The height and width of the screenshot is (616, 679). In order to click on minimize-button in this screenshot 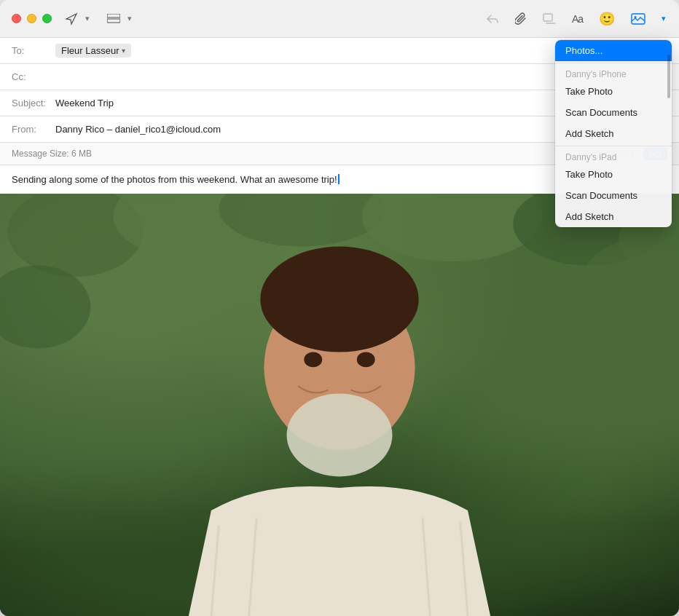, I will do `click(32, 19)`.